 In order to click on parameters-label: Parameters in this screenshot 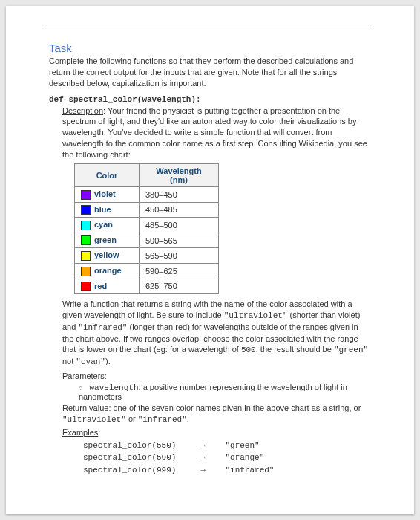, I will do `click(83, 376)`.